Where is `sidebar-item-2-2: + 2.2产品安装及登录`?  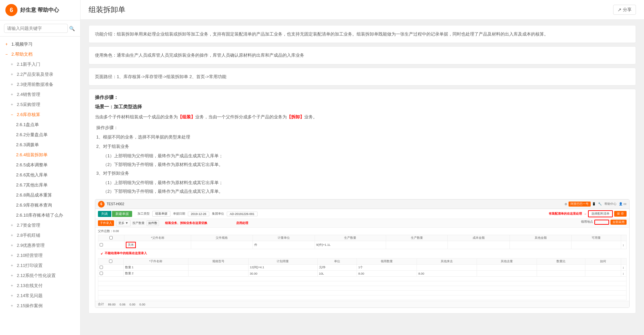 sidebar-item-2-2: + 2.2产品安装及登录 is located at coordinates (40, 74).